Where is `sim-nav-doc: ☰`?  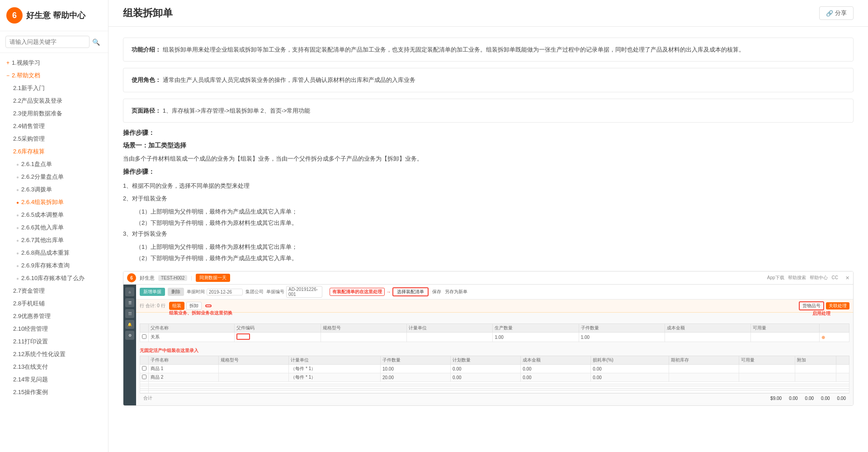
sim-nav-doc: ☰ is located at coordinates (130, 303).